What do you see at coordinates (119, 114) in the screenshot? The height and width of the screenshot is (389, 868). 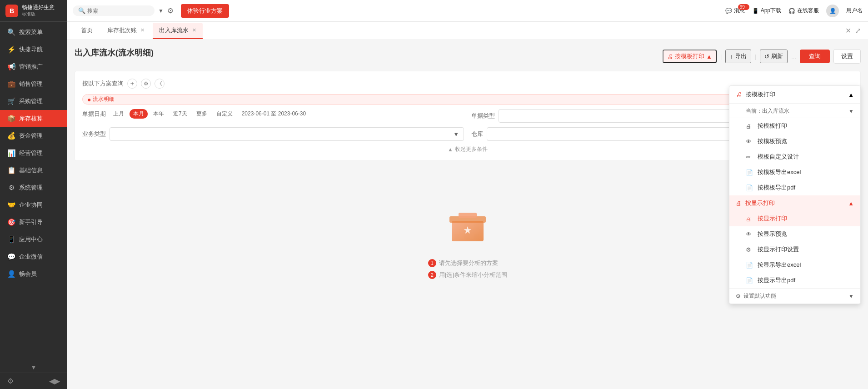 I see `date-option-last-month: 上月` at bounding box center [119, 114].